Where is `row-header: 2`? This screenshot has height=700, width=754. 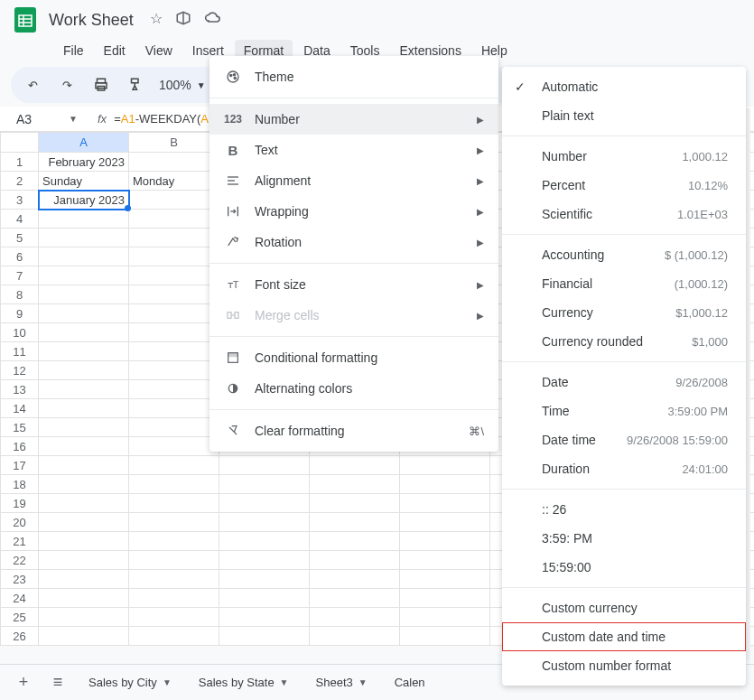 row-header: 2 is located at coordinates (20, 181).